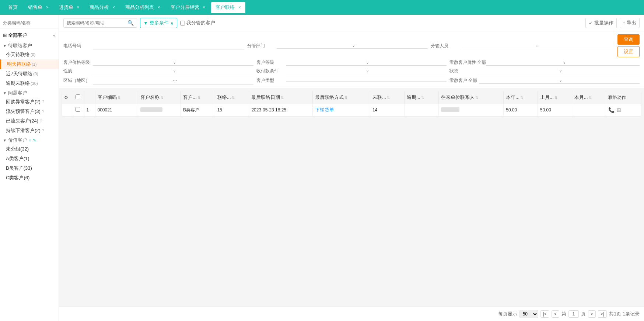 The image size is (644, 321). Describe the element at coordinates (67, 97) in the screenshot. I see `th-gear: ⚙` at that location.